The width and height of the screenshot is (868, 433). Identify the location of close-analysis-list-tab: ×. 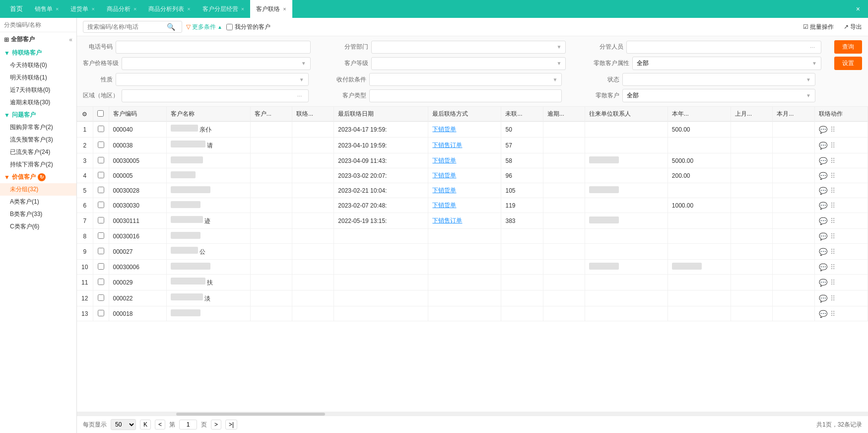
(189, 9).